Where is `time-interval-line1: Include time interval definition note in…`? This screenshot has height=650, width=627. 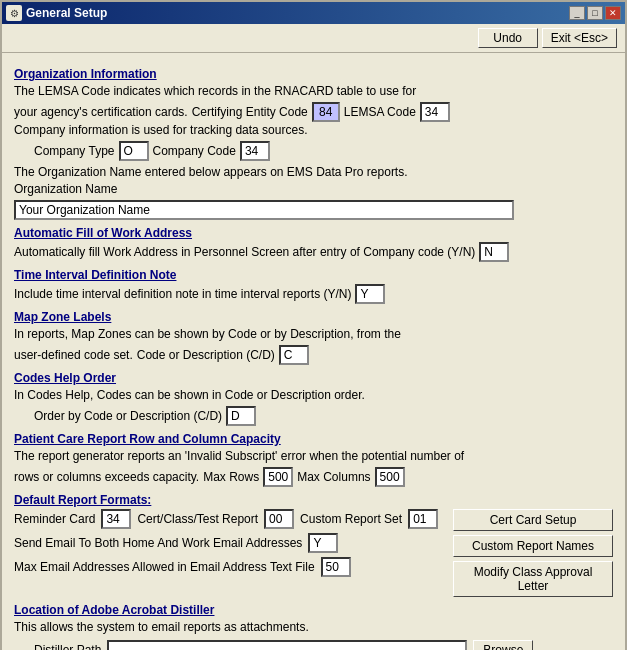
time-interval-line1: Include time interval definition note in… is located at coordinates (182, 294).